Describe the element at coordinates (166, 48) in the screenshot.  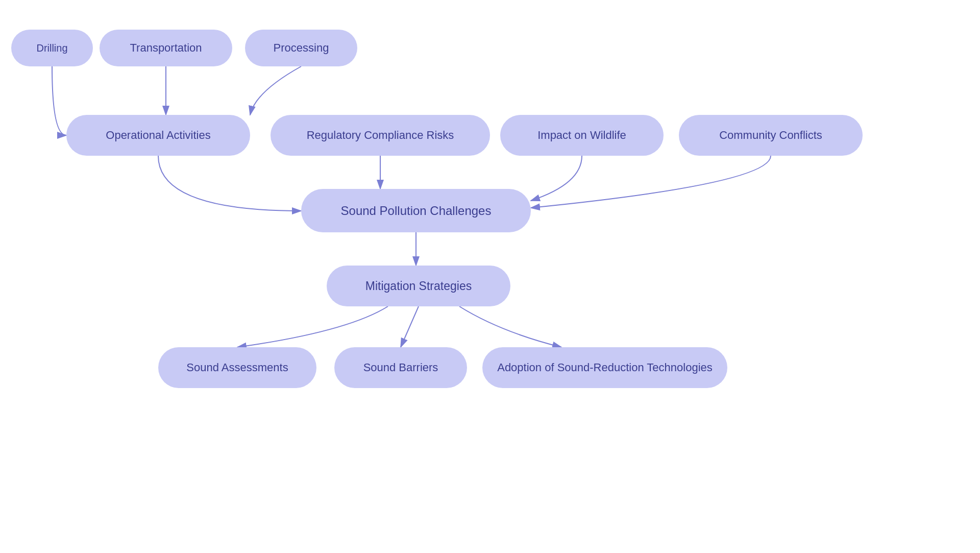
I see `transportation-node: Transportation` at that location.